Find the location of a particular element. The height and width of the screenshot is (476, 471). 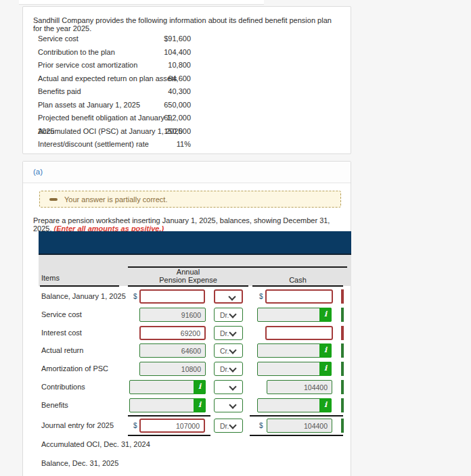

ape-input-benefits: i is located at coordinates (168, 406).